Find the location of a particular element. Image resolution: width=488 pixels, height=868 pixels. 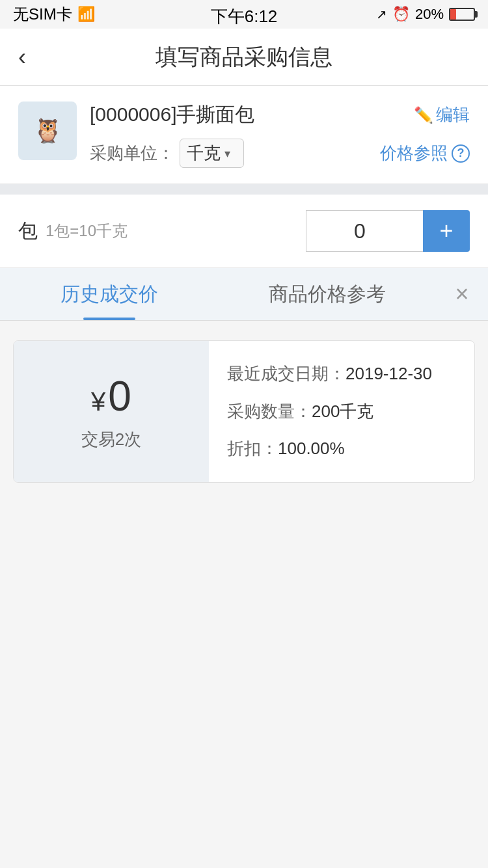

price-amount: 0 is located at coordinates (120, 396).